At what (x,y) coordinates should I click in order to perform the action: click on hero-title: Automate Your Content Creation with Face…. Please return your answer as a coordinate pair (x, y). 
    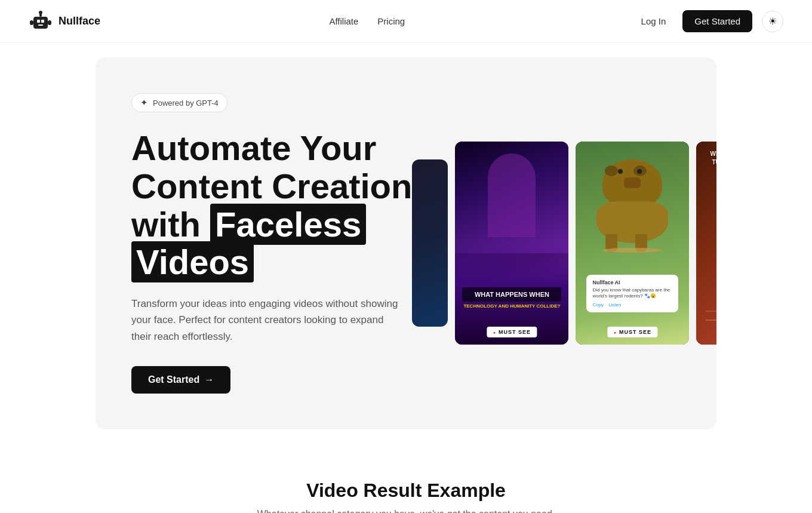
    Looking at the image, I should click on (272, 205).